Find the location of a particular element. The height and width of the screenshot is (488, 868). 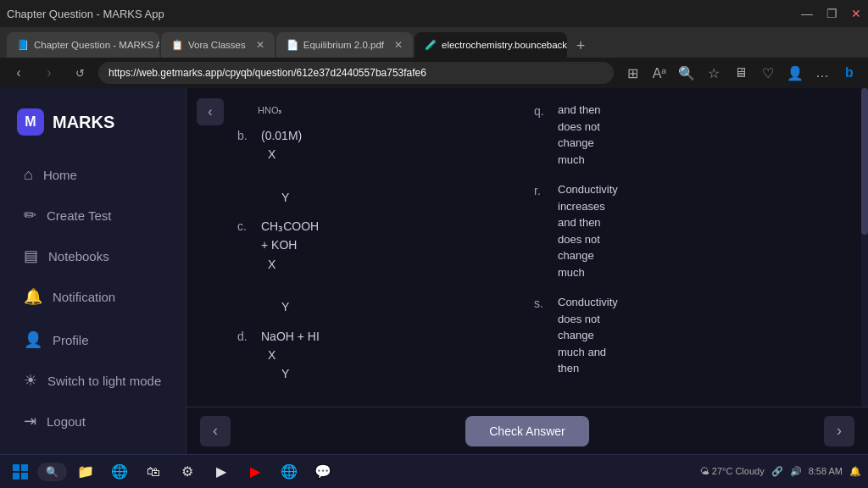

taskbar-app-files: 📁 is located at coordinates (86, 472).